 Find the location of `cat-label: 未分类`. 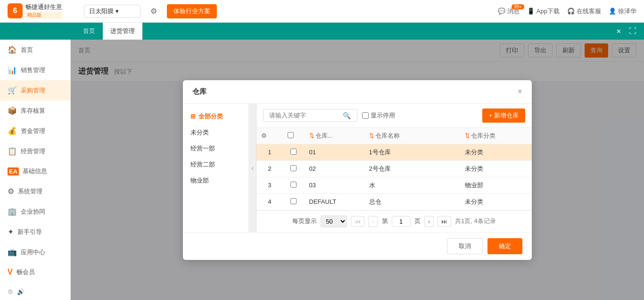

cat-label: 未分类 is located at coordinates (200, 133).